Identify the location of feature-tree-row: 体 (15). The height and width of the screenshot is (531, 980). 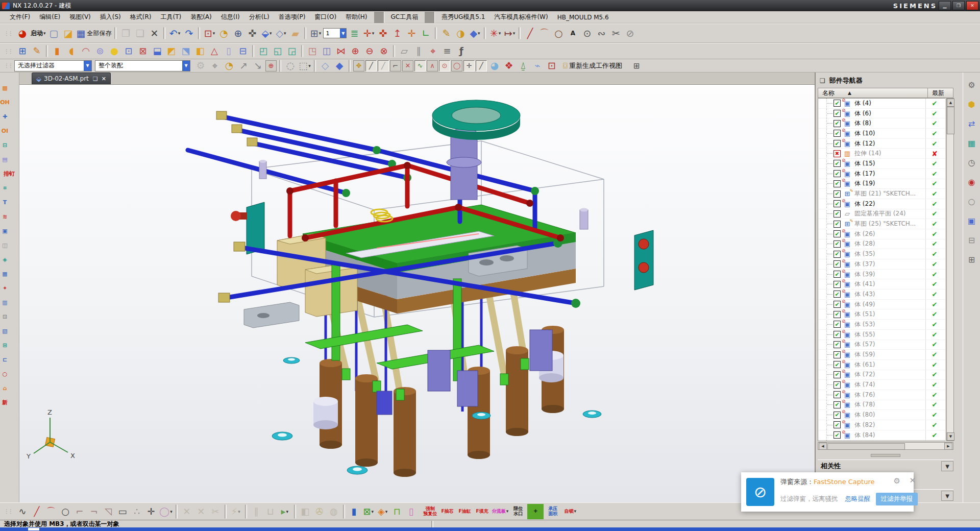
(882, 164).